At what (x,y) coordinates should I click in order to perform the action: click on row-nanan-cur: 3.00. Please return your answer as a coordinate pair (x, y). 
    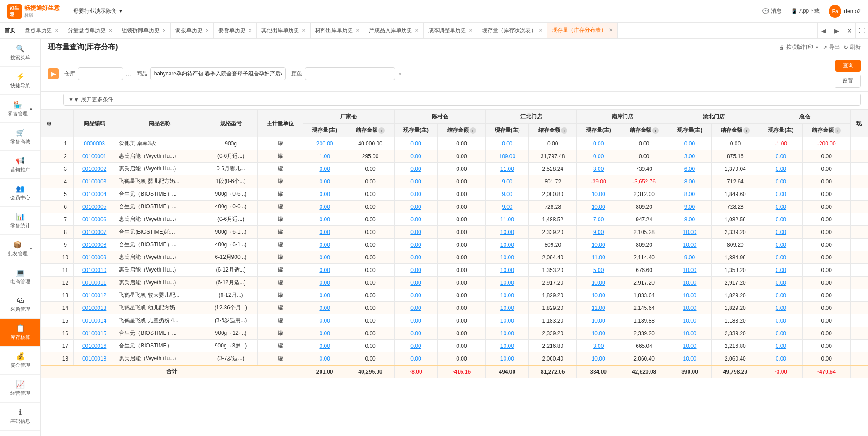
    Looking at the image, I should click on (599, 169).